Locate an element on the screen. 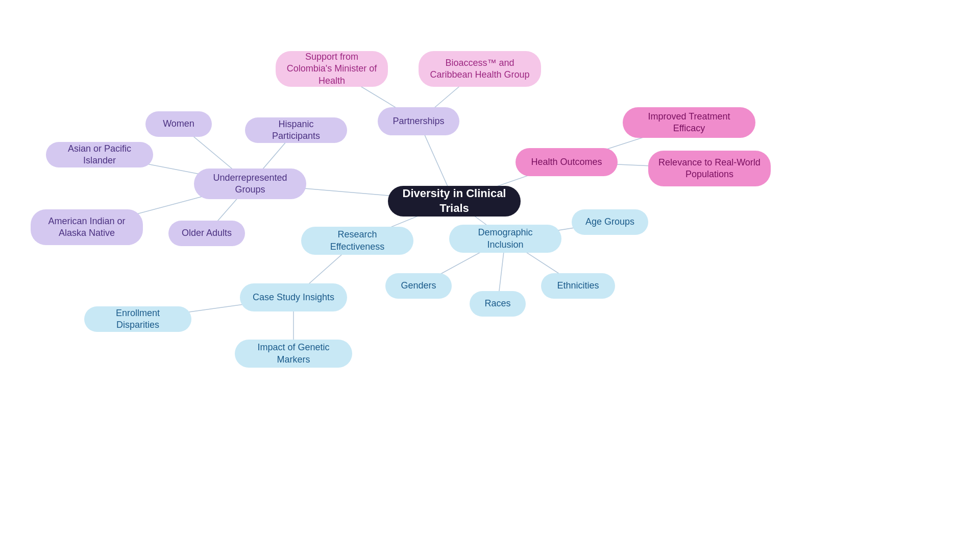 Image resolution: width=980 pixels, height=553 pixels. research-node: Research Effectiveness is located at coordinates (357, 241).